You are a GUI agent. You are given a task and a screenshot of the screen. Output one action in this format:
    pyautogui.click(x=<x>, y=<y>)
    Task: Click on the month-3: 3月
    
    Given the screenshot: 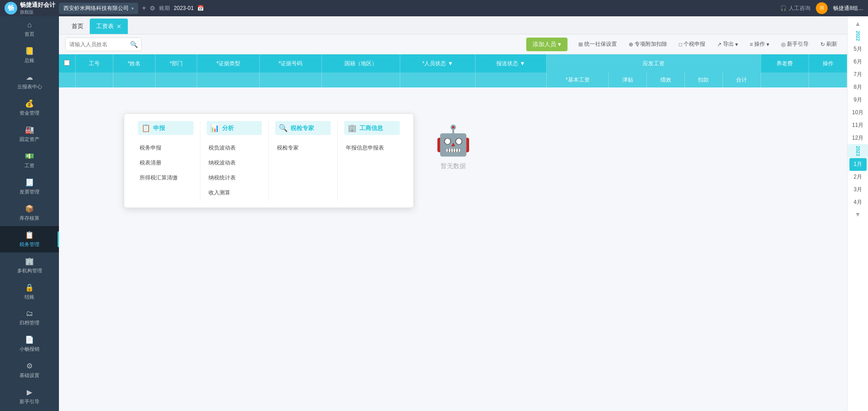 What is the action you would take?
    pyautogui.click(x=858, y=190)
    